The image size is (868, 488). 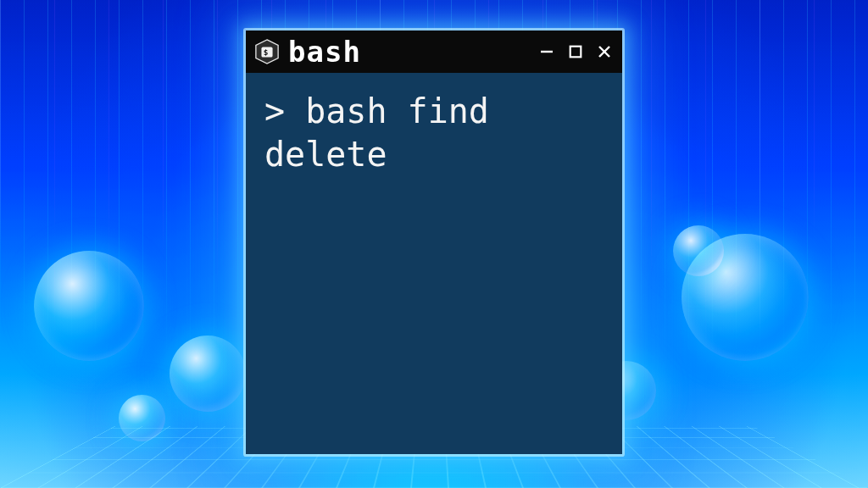 What do you see at coordinates (409, 52) in the screenshot?
I see `window-title: bash` at bounding box center [409, 52].